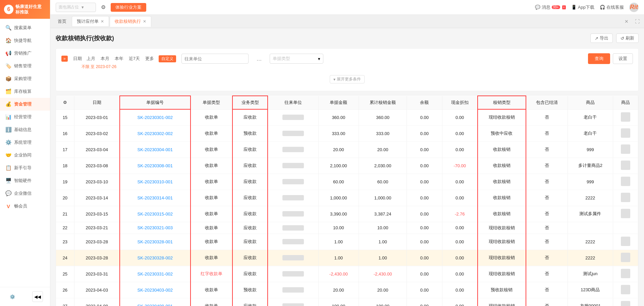  What do you see at coordinates (103, 7) in the screenshot?
I see `topbar-gear-btn: ⚙` at bounding box center [103, 7].